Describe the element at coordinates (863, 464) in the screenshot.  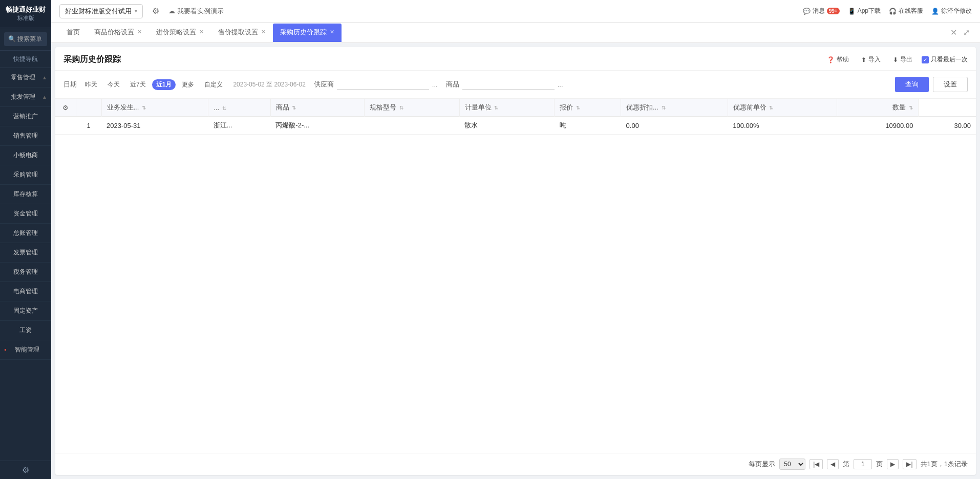
I see `page-number-input` at that location.